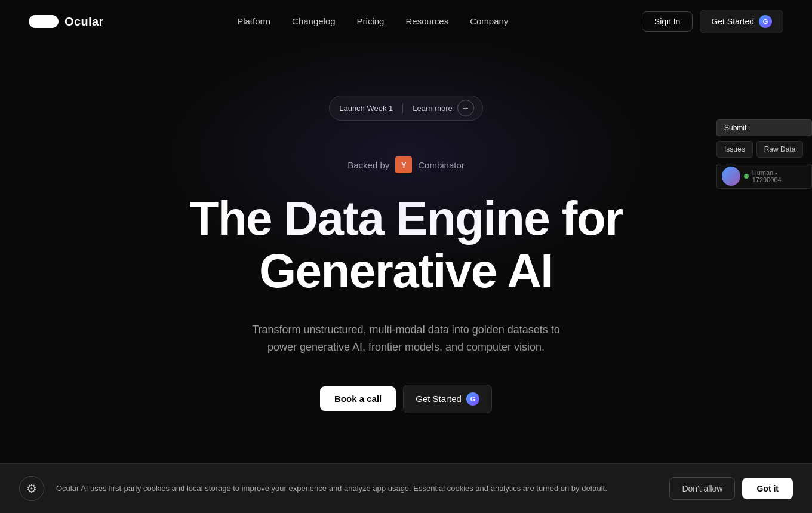 This screenshot has width=812, height=513. What do you see at coordinates (742, 21) in the screenshot?
I see `get-started-nav-button: Get Started G` at bounding box center [742, 21].